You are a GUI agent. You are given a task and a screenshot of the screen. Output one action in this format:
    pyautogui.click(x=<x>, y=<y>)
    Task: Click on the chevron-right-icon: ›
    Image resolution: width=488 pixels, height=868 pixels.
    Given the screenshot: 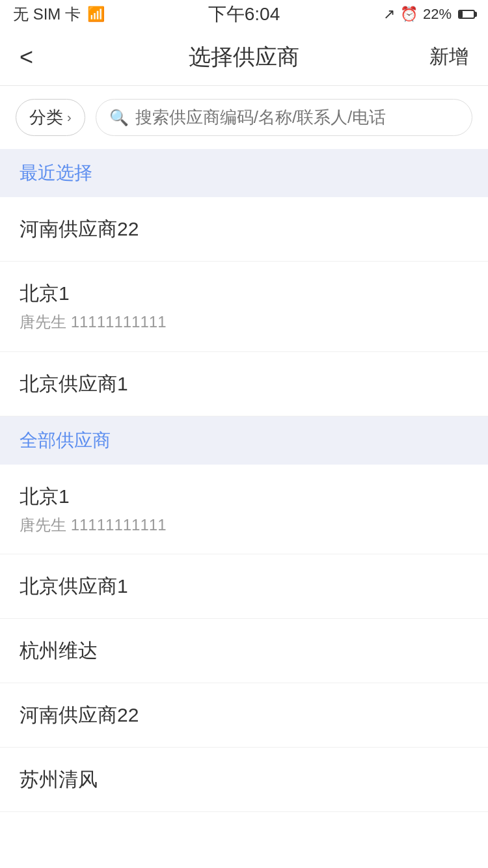 What is the action you would take?
    pyautogui.click(x=69, y=117)
    